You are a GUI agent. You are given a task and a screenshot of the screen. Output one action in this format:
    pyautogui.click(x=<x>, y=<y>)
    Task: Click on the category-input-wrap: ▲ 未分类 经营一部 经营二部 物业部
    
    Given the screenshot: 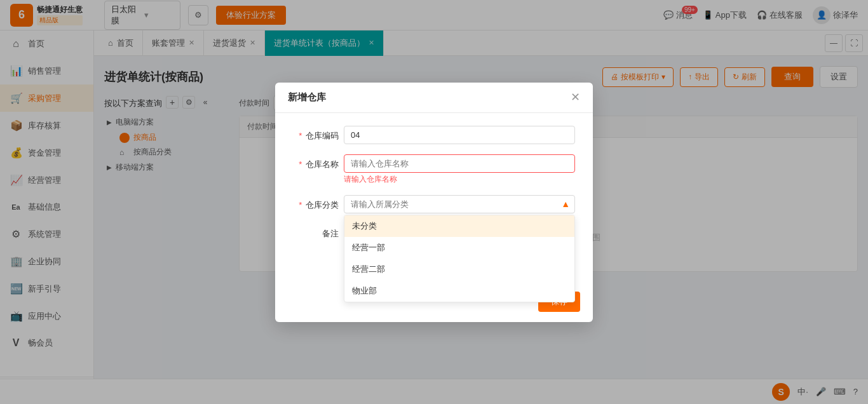 What is the action you would take?
    pyautogui.click(x=459, y=205)
    